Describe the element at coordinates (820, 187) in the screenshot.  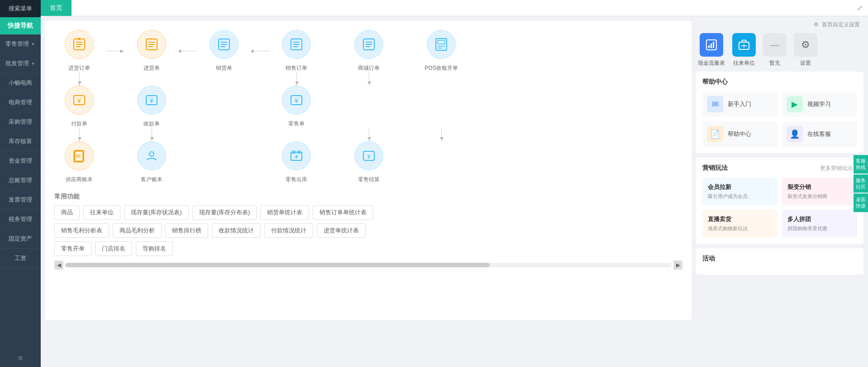
I see `fission-title: 裂变分销` at that location.